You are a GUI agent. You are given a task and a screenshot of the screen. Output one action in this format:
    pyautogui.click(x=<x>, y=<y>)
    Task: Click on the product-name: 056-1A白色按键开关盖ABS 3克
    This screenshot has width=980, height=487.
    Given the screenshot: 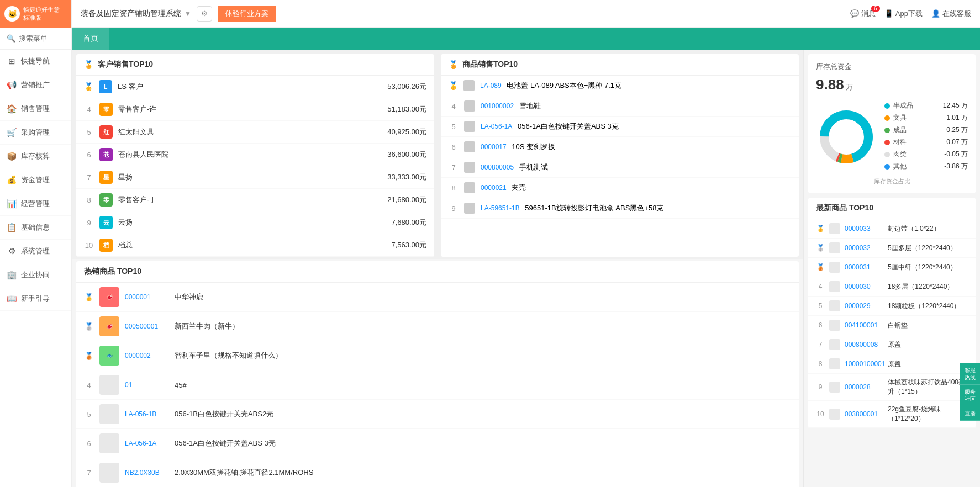 What is the action you would take?
    pyautogui.click(x=568, y=126)
    